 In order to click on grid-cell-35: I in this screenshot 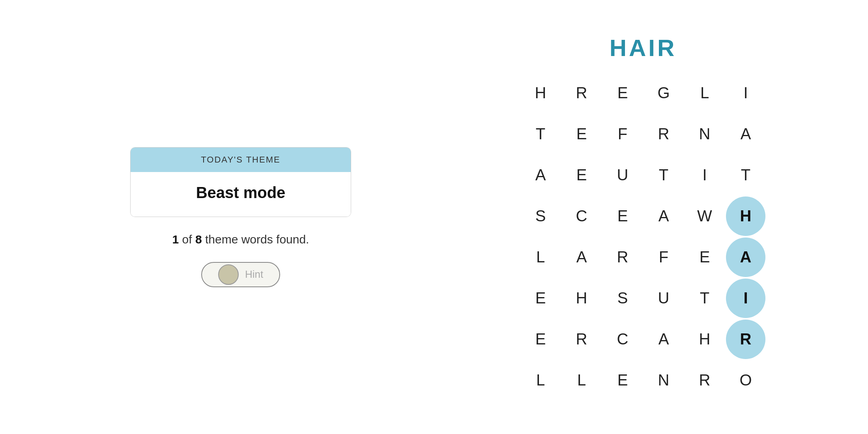, I will do `click(746, 298)`.